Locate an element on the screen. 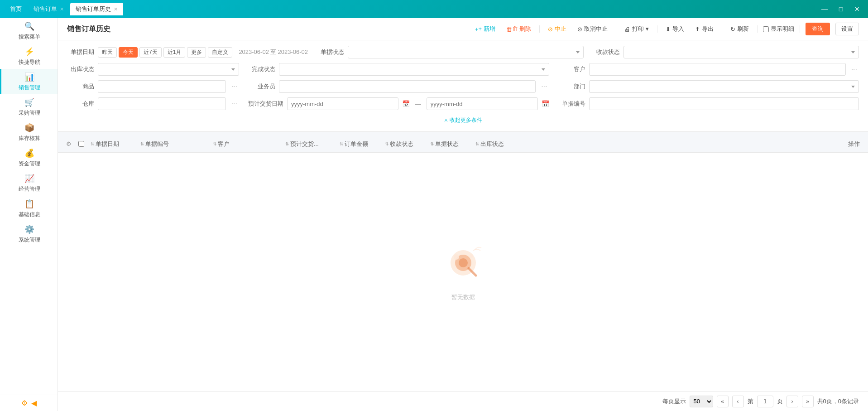 The image size is (868, 411). show-detail-label: 显示明细 is located at coordinates (782, 29).